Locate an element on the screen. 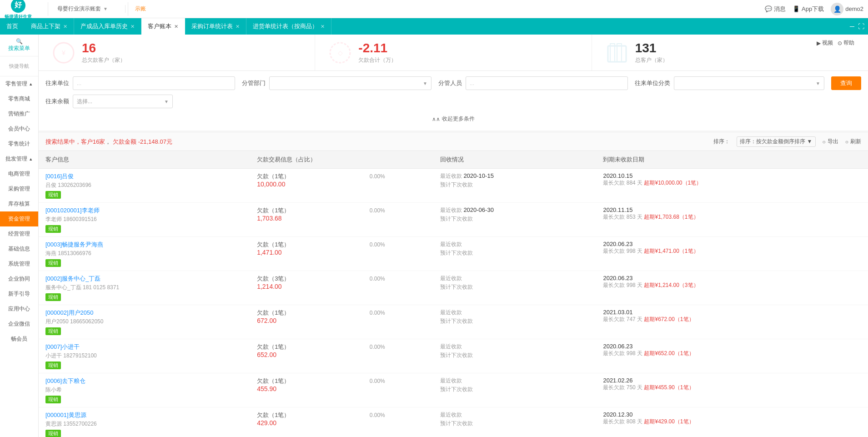 The height and width of the screenshot is (437, 868). stats-row: ¥ 16 总欠款客户（家） ◇ is located at coordinates (453, 53).